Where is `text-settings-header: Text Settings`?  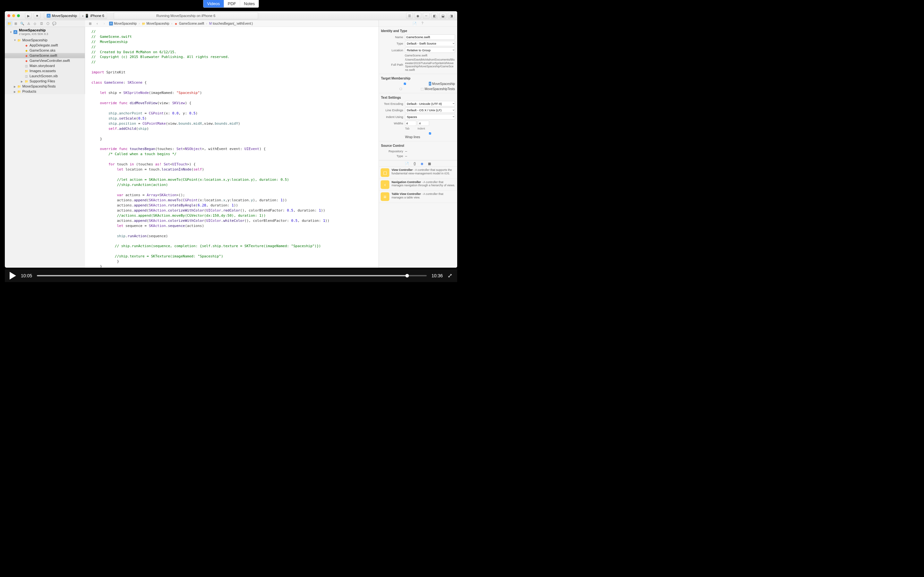 text-settings-header: Text Settings is located at coordinates (418, 98).